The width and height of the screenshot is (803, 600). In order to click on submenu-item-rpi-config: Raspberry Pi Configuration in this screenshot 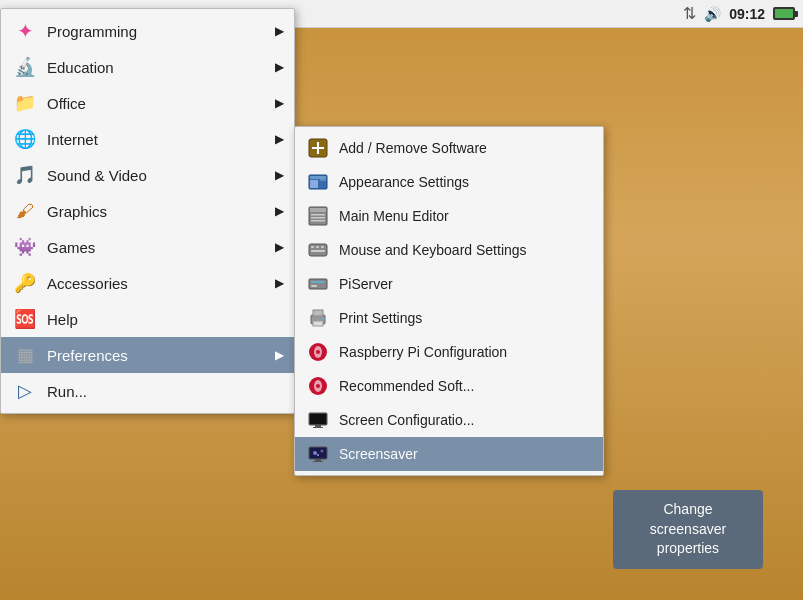, I will do `click(449, 352)`.